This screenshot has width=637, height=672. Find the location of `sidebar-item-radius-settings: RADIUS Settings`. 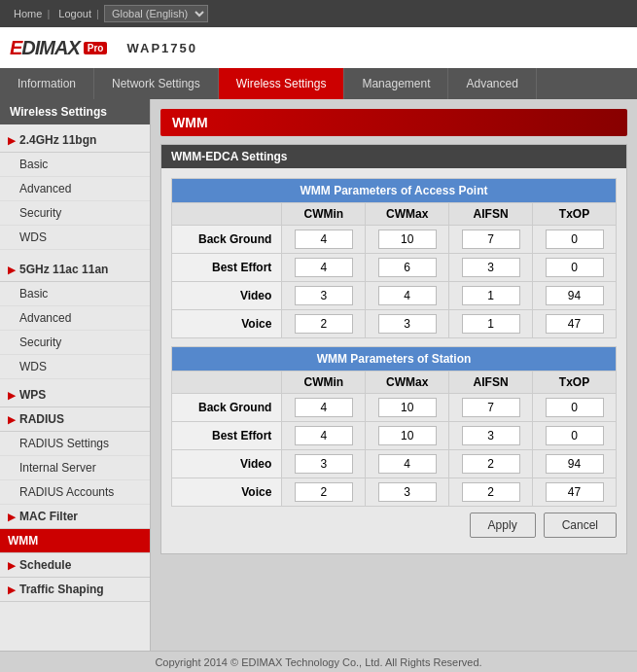

sidebar-item-radius-settings: RADIUS Settings is located at coordinates (75, 443).